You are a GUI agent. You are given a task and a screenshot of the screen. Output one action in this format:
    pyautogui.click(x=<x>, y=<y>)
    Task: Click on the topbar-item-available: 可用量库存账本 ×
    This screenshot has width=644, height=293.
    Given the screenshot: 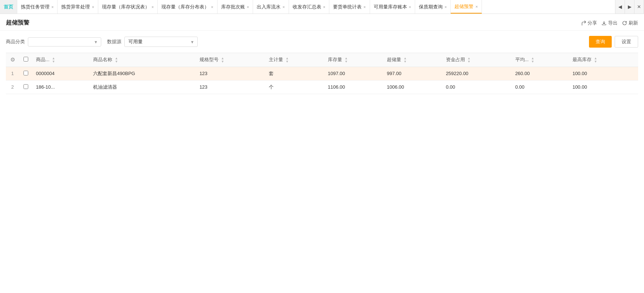 What is the action you would take?
    pyautogui.click(x=392, y=7)
    